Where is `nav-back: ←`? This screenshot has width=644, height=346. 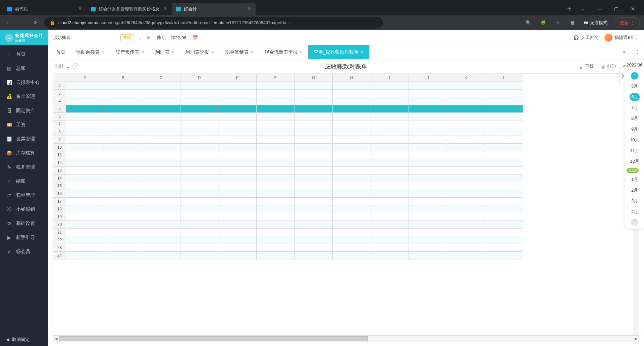 nav-back: ← is located at coordinates (8, 23).